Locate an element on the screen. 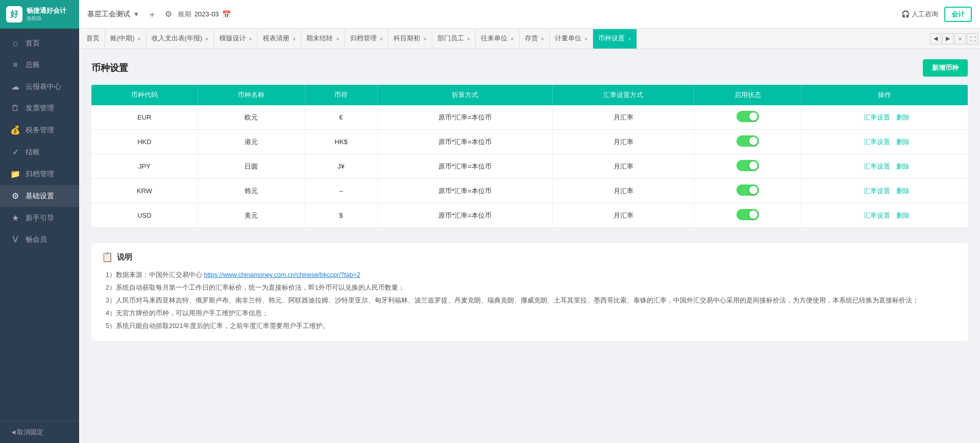  tab-template: 模版设计 × is located at coordinates (236, 39).